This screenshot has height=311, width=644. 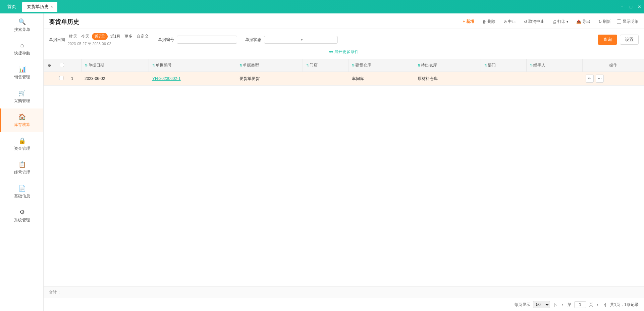 I want to click on th-seq, so click(x=74, y=65).